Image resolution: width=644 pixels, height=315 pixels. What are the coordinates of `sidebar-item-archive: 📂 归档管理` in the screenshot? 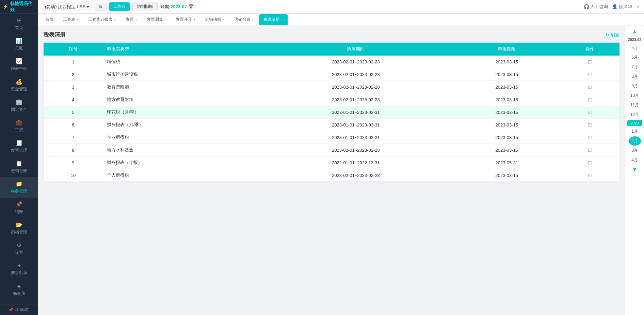 It's located at (19, 228).